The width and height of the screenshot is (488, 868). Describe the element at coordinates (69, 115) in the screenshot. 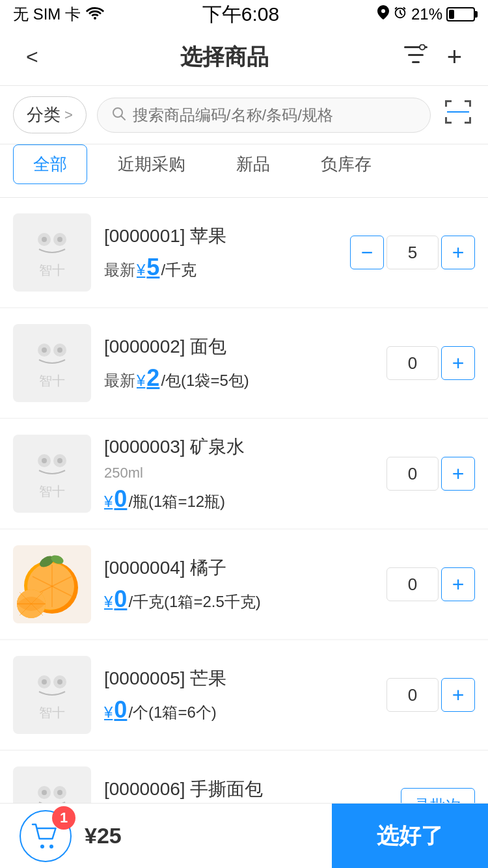

I see `category-chevron: >` at that location.